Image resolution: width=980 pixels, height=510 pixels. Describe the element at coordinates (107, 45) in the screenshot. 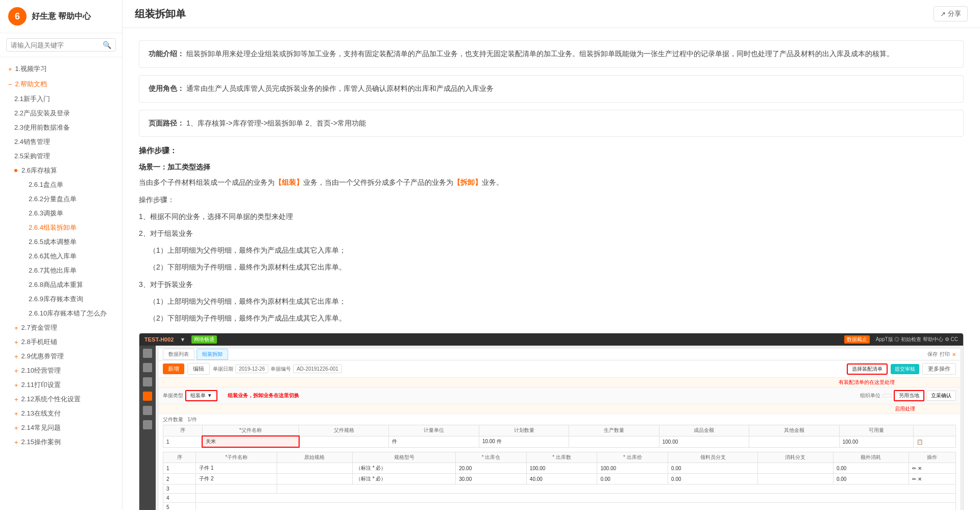

I see `search-icon: 🔍` at that location.